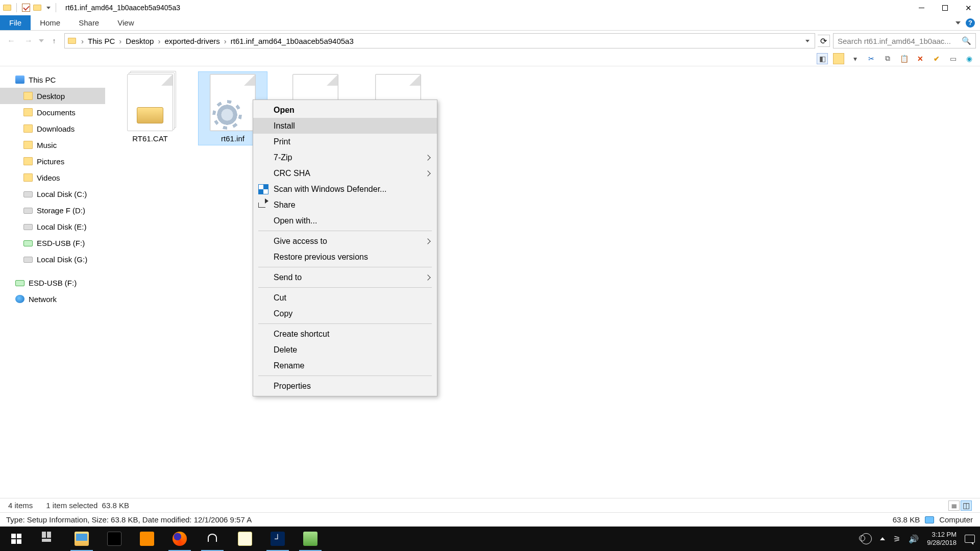 The width and height of the screenshot is (980, 551). I want to click on address-dropdown-icon, so click(807, 41).